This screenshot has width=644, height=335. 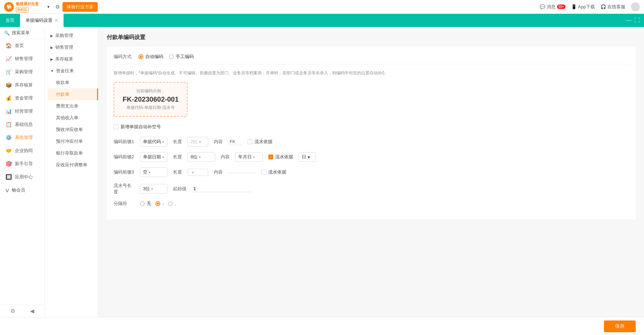 I want to click on prefix2-content-select: 年月日 ▾, so click(x=249, y=157).